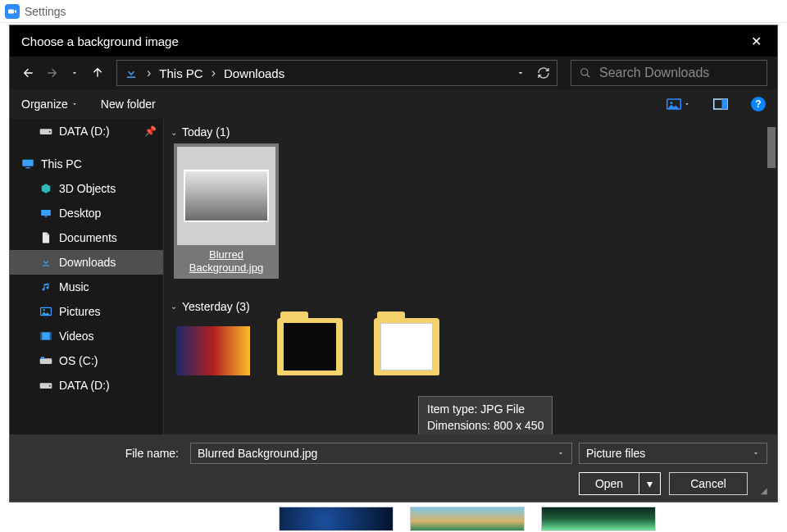 This screenshot has width=787, height=532. I want to click on view-mode-picture, so click(679, 104).